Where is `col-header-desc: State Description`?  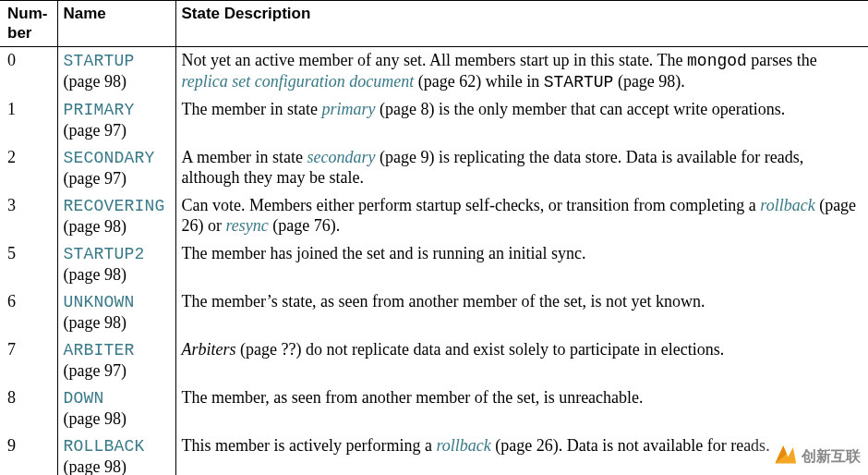
col-header-desc: State Description is located at coordinates (522, 24).